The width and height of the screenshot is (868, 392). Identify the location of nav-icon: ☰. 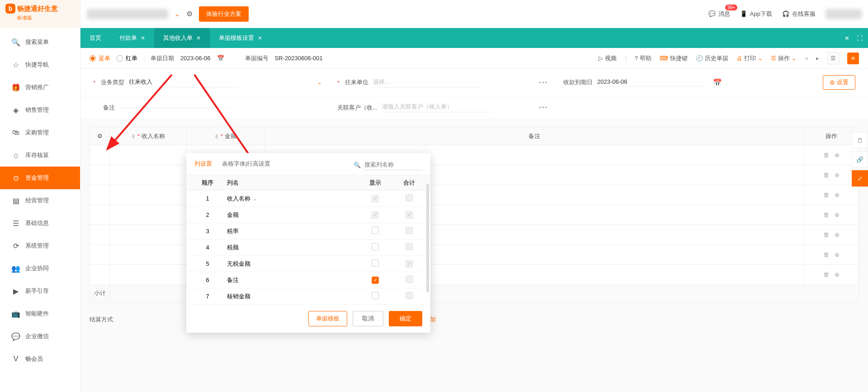
(16, 223).